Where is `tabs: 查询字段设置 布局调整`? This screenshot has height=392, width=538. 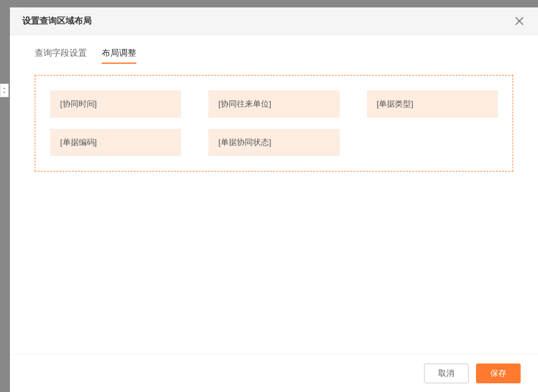
tabs: 查询字段设置 布局调整 is located at coordinates (274, 56).